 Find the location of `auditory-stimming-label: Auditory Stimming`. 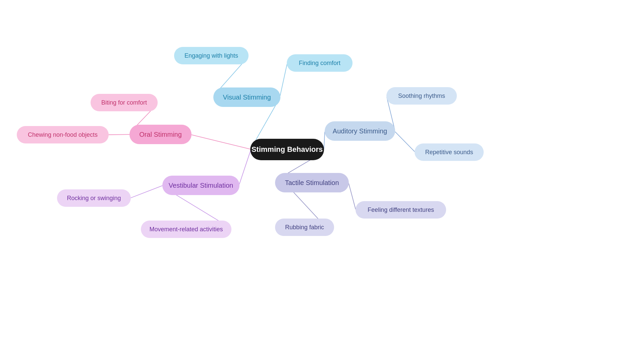

auditory-stimming-label: Auditory Stimming is located at coordinates (360, 131).